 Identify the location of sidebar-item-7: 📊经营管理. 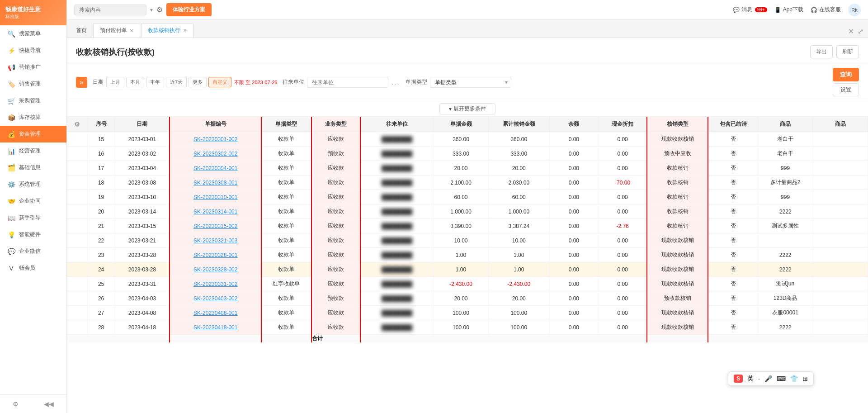
(33, 151).